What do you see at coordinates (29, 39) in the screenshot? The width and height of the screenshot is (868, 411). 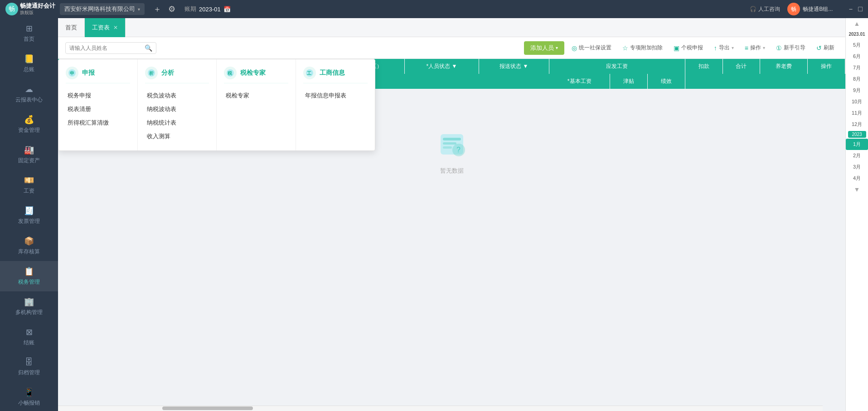 I see `sidebar-label-home: 首页` at bounding box center [29, 39].